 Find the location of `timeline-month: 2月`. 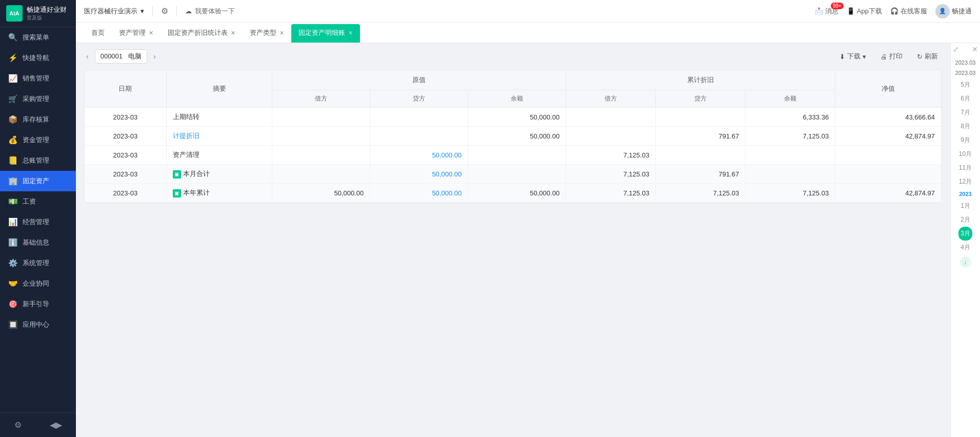

timeline-month: 2月 is located at coordinates (965, 220).